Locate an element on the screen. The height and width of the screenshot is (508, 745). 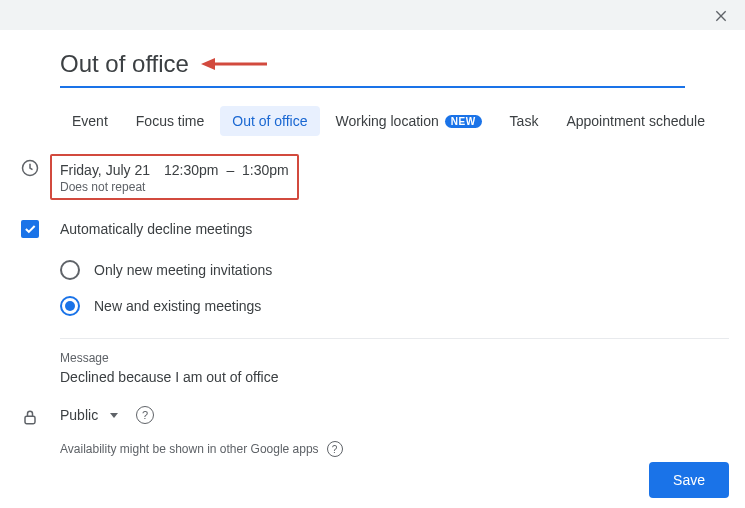
save-label: Save is located at coordinates (689, 480).